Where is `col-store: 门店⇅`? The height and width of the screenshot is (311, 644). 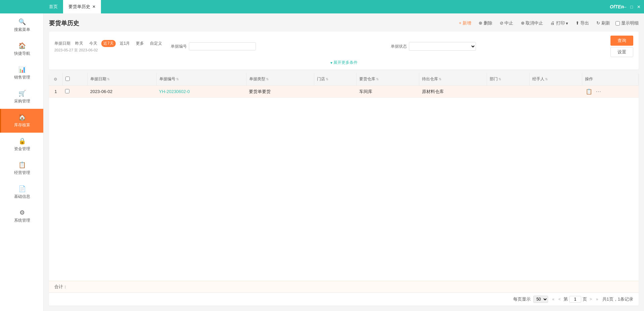 col-store: 门店⇅ is located at coordinates (335, 79).